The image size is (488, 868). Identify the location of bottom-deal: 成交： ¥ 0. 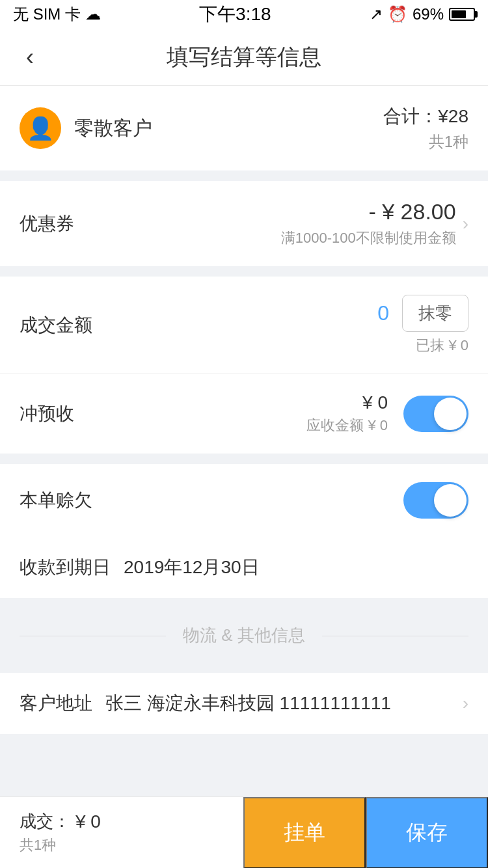
(122, 821).